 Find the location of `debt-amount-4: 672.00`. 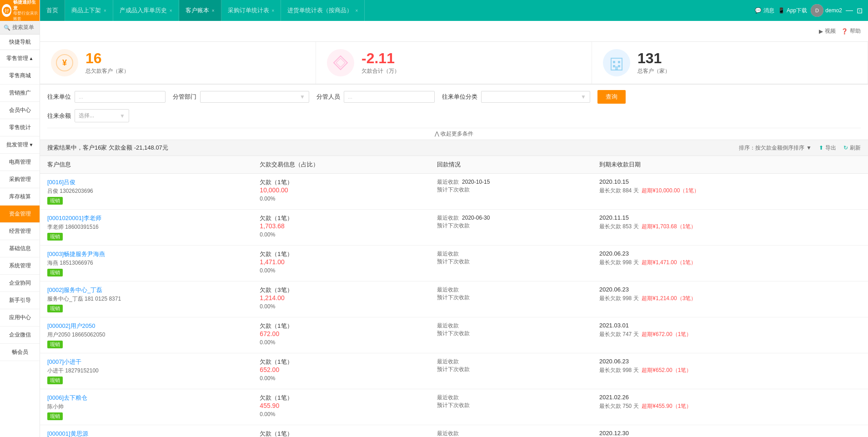

debt-amount-4: 672.00 is located at coordinates (341, 334).